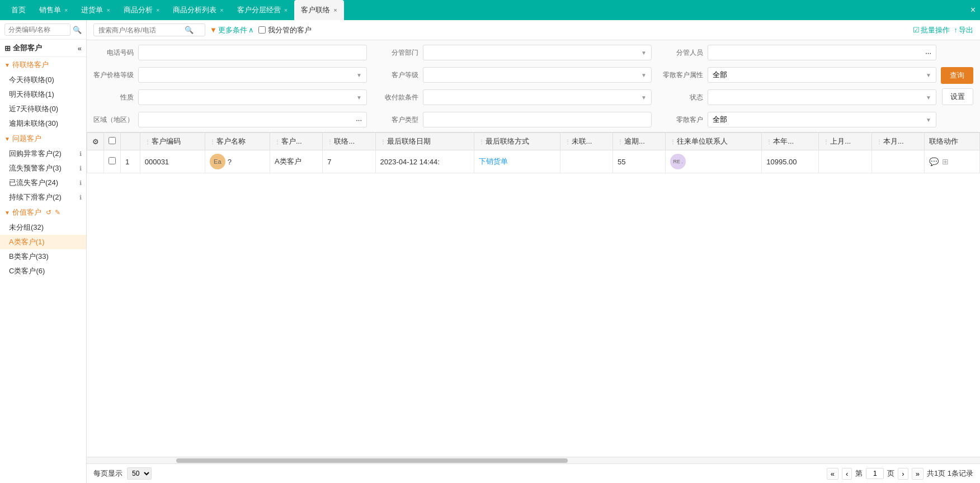 The image size is (980, 483). I want to click on sidebar-item-churn-warning: 流失预警客户(3) ℹ, so click(43, 168).